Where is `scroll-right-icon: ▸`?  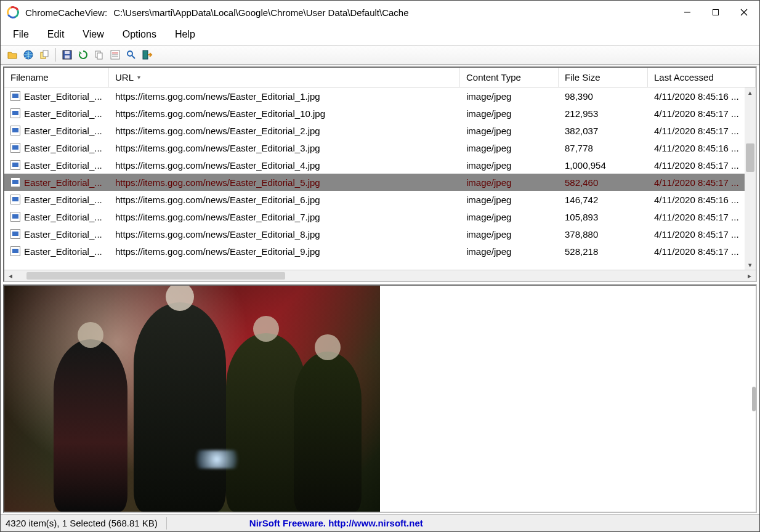 scroll-right-icon: ▸ is located at coordinates (750, 276).